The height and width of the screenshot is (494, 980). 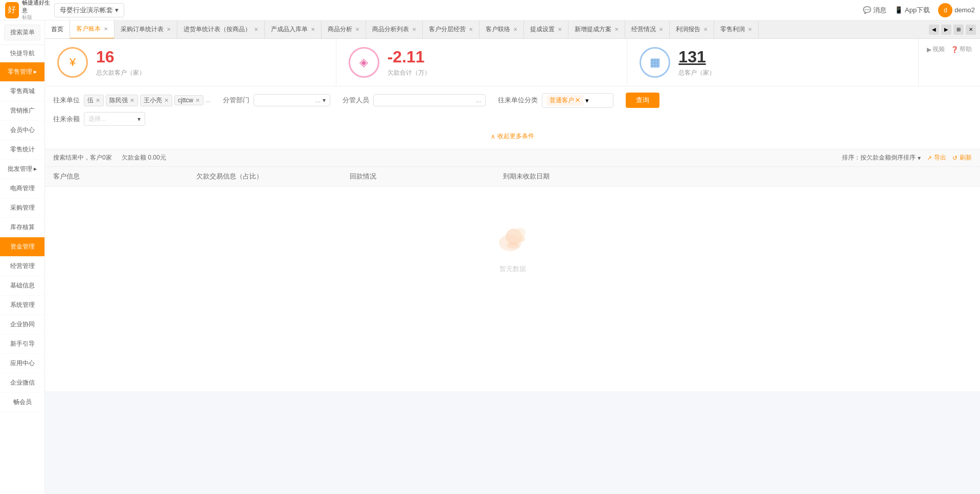 What do you see at coordinates (292, 100) in the screenshot?
I see `dept-select: ... ▾` at bounding box center [292, 100].